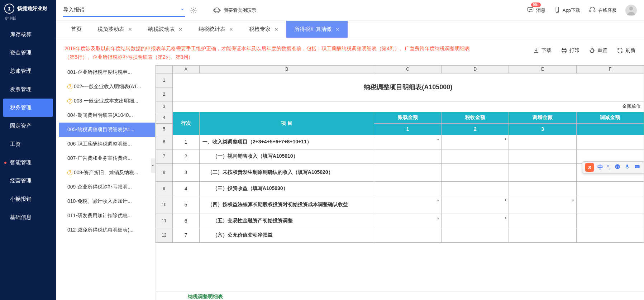 The height and width of the screenshot is (300, 644). What do you see at coordinates (28, 90) in the screenshot?
I see `sidebar-item: 发票管理` at bounding box center [28, 90].